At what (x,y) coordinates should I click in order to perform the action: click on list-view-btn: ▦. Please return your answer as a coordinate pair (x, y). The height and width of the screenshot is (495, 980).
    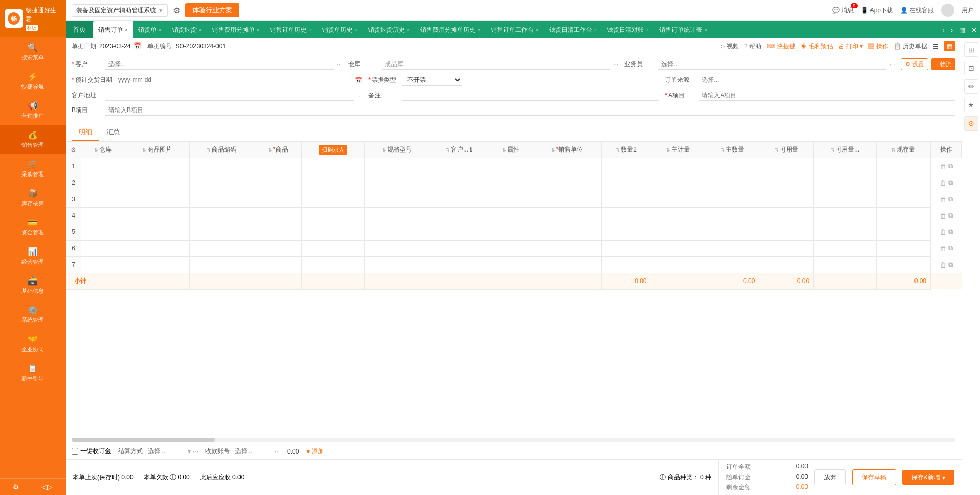
    Looking at the image, I should click on (950, 46).